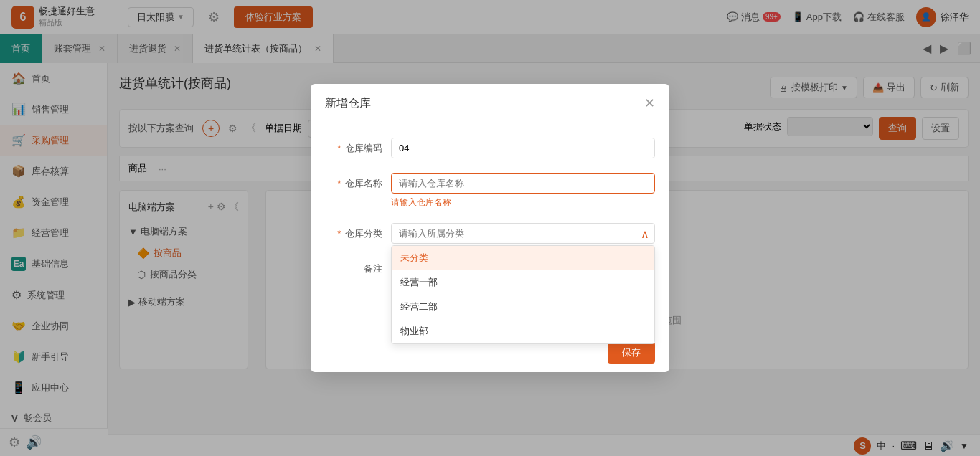  What do you see at coordinates (523, 148) in the screenshot?
I see `code-input` at bounding box center [523, 148].